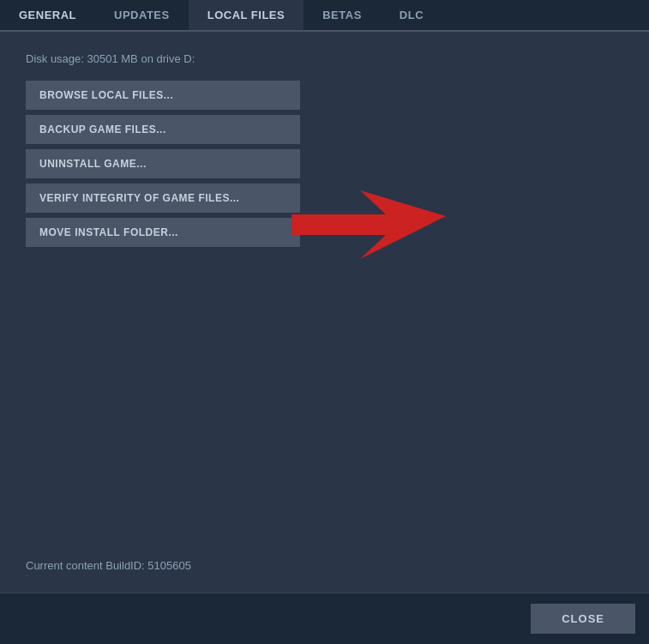 This screenshot has height=644, width=649. What do you see at coordinates (163, 164) in the screenshot?
I see `uninstall-game-button: UNINSTALL GAME...` at bounding box center [163, 164].